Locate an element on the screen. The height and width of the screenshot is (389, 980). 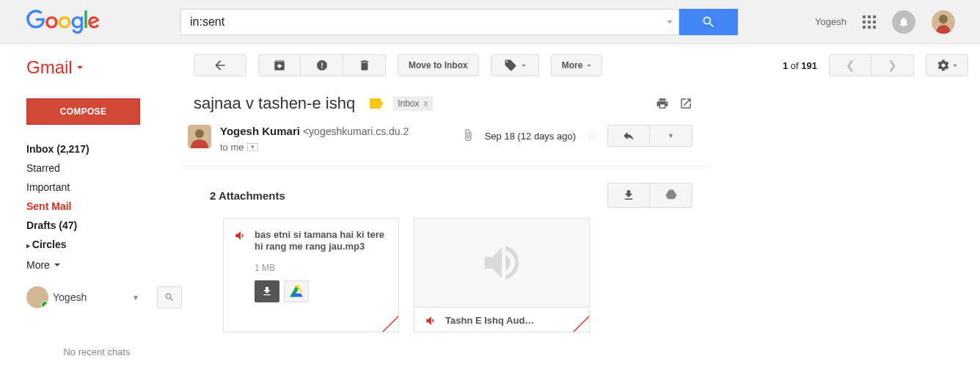
attachments-title: 2 Attachments is located at coordinates (248, 195).